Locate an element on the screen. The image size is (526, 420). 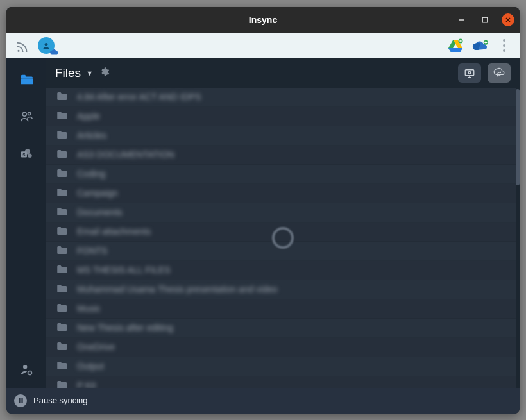
folder-name: P Kit is located at coordinates (86, 384).